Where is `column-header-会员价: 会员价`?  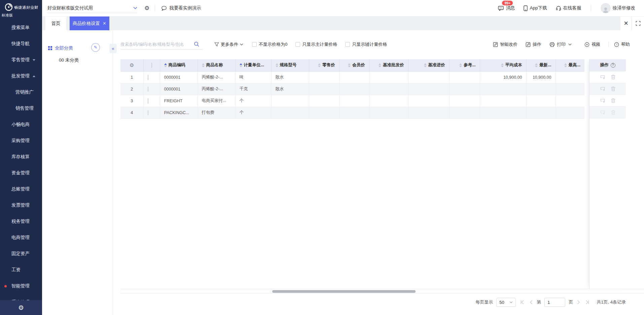
column-header-会员价: 会员价 is located at coordinates (354, 65).